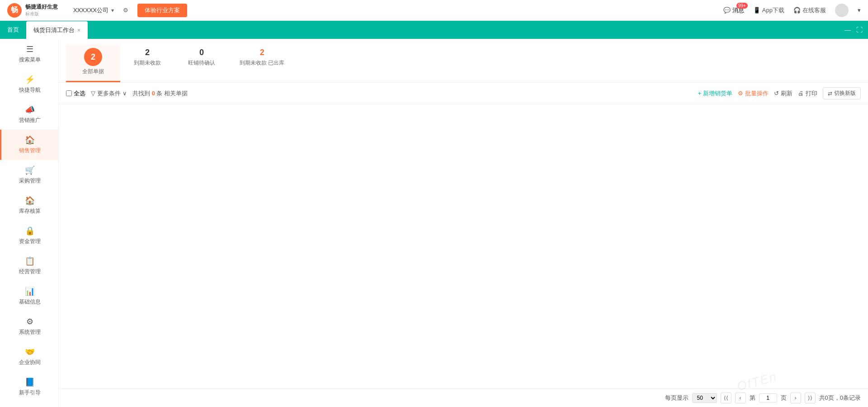 This screenshot has width=868, height=407. I want to click on batch-icon: ⚙, so click(741, 93).